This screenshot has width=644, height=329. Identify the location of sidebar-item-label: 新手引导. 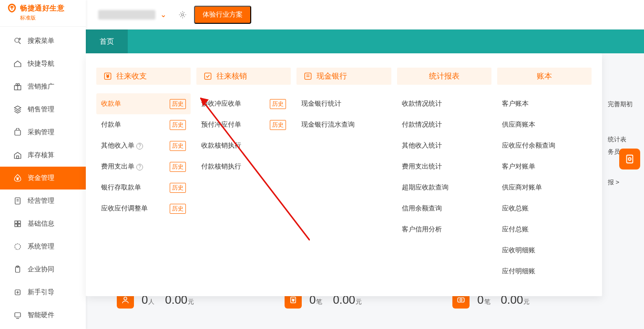
(41, 292).